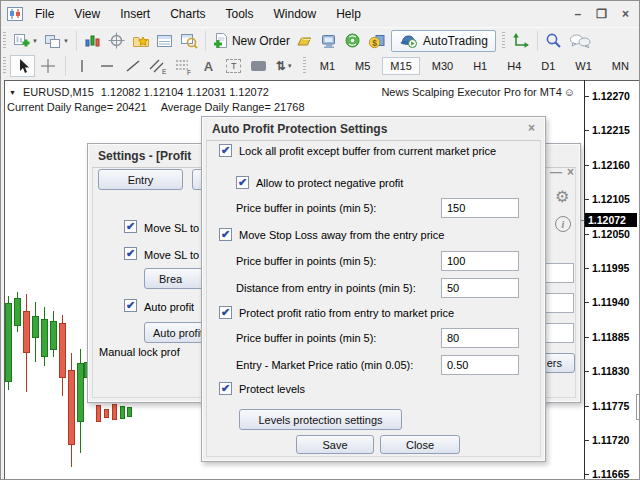 The height and width of the screenshot is (480, 640). Describe the element at coordinates (626, 14) in the screenshot. I see `close-button: ×` at that location.